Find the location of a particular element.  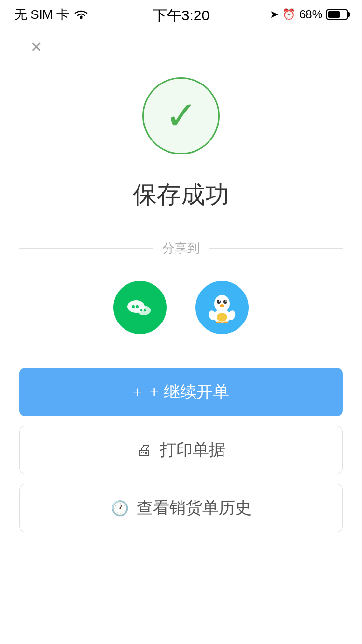

print-label: 打印单据 is located at coordinates (193, 450).